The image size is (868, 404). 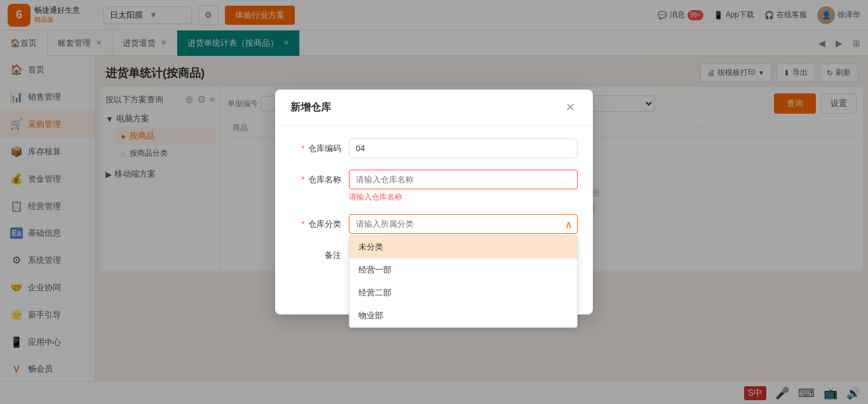 What do you see at coordinates (463, 224) in the screenshot?
I see `category-input` at bounding box center [463, 224].